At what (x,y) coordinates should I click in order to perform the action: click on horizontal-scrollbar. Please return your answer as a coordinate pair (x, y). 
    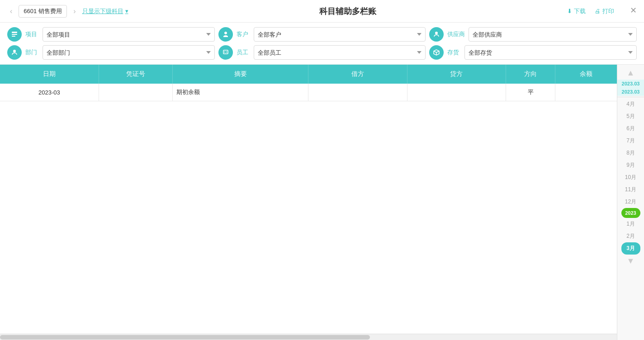
    Looking at the image, I should click on (308, 337).